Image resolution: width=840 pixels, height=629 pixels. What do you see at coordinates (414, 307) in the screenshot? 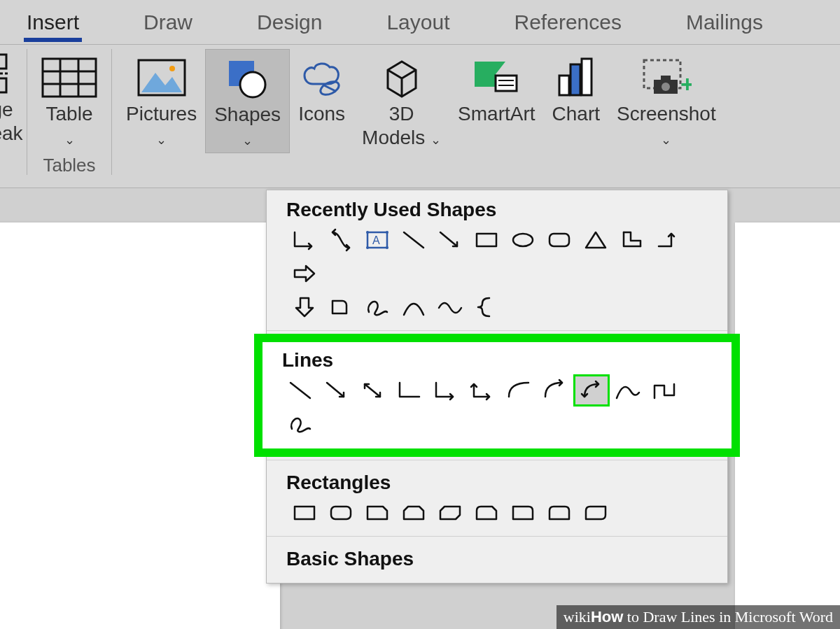
I see `shape-arc` at bounding box center [414, 307].